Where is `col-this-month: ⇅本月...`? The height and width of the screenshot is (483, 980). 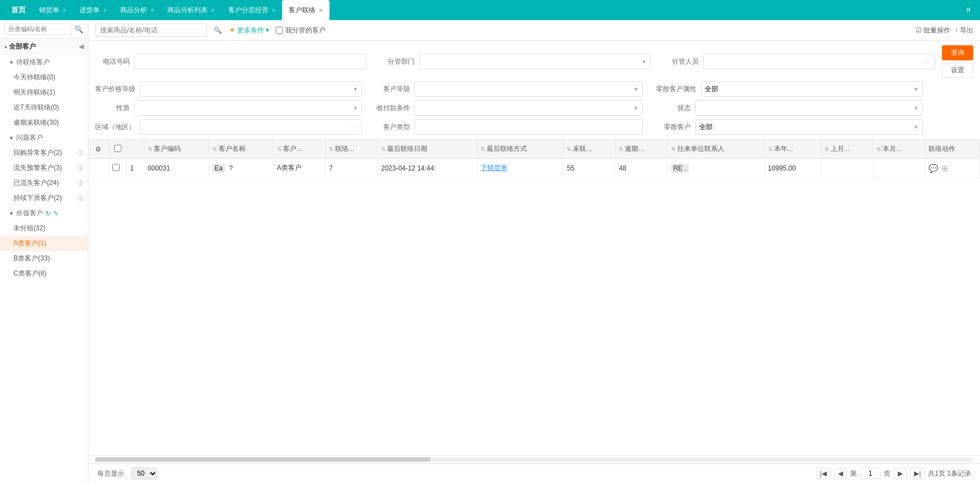 col-this-month: ⇅本月... is located at coordinates (899, 149).